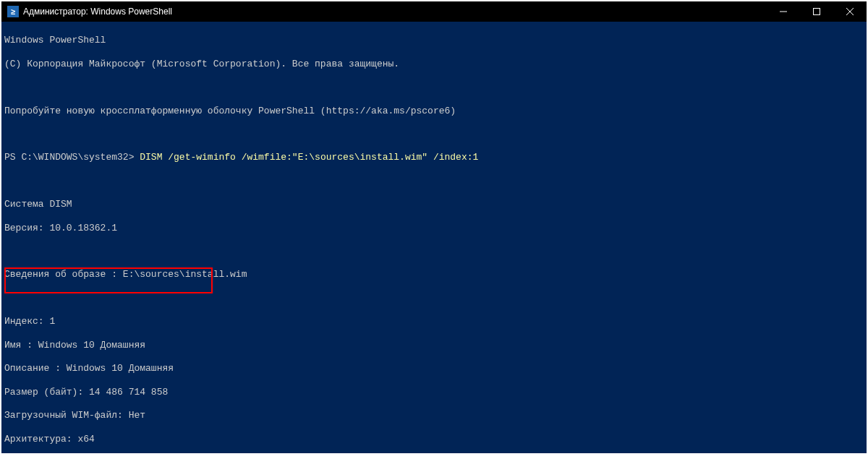 This screenshot has height=459, width=868. Describe the element at coordinates (434, 369) in the screenshot. I see `output-line: Описание : Windows 10 Домашняя` at that location.